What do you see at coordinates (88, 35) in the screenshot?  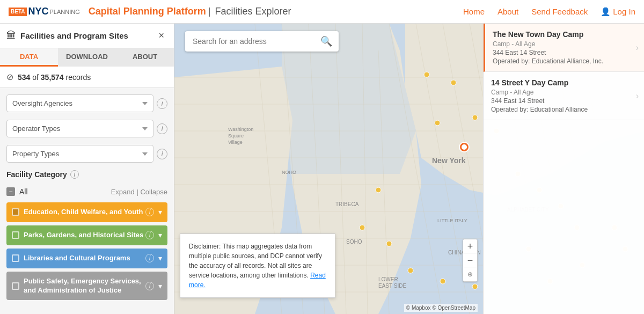 I see `sidebar-title: Facilities and Program Sites` at bounding box center [88, 35].